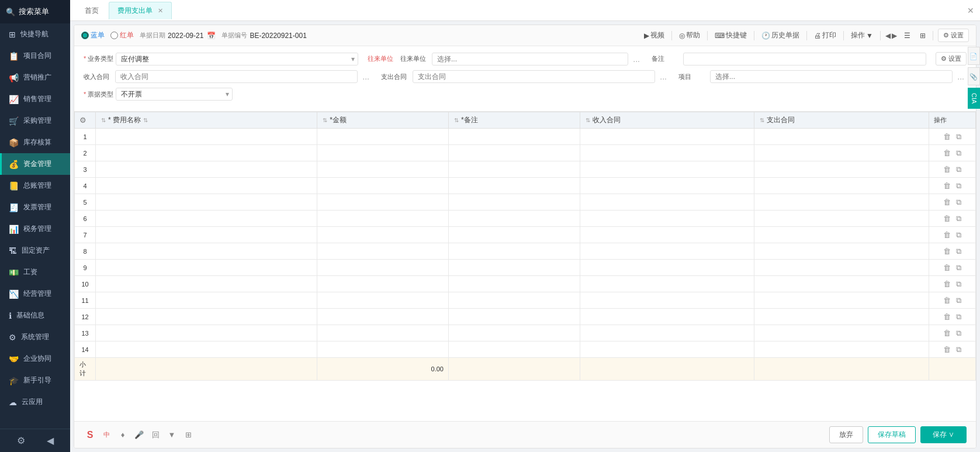  I want to click on project-more-icon: ..., so click(961, 77).